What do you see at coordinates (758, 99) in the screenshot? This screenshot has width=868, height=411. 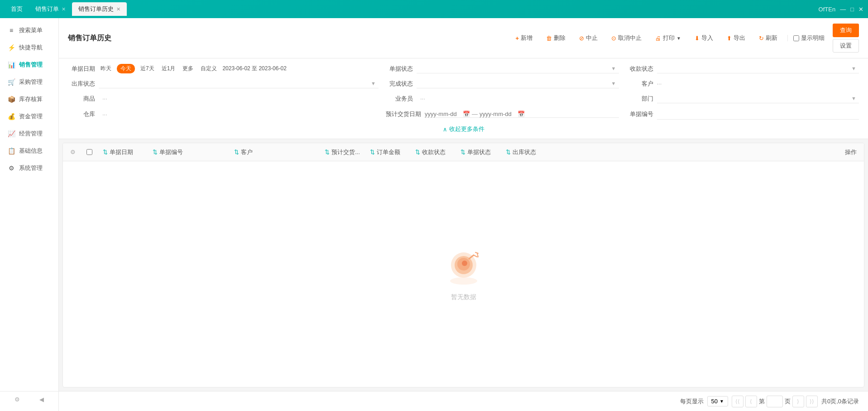 I see `dept-select: ▼` at bounding box center [758, 99].